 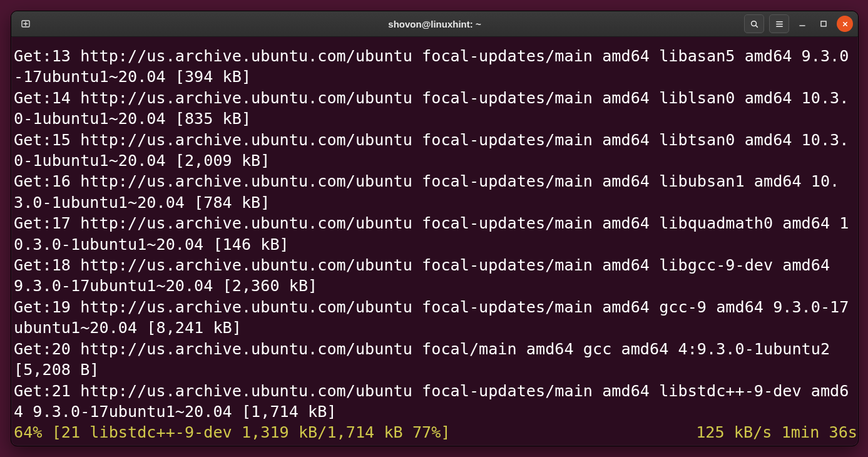 I want to click on terminal-line: Get:14 http://us.archive.ubuntu.com/ubun…, so click(x=431, y=108).